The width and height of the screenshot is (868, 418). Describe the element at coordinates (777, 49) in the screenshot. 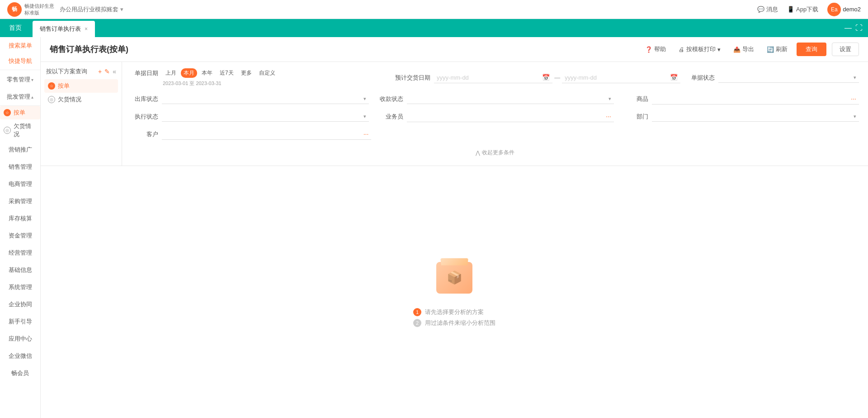

I see `refresh-button: 🔄 刷新` at that location.